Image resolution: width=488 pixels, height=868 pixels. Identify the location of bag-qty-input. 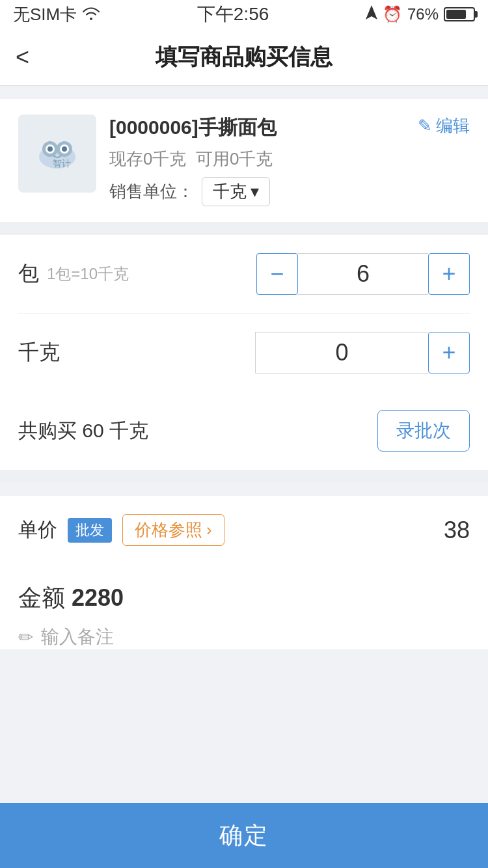
(363, 274).